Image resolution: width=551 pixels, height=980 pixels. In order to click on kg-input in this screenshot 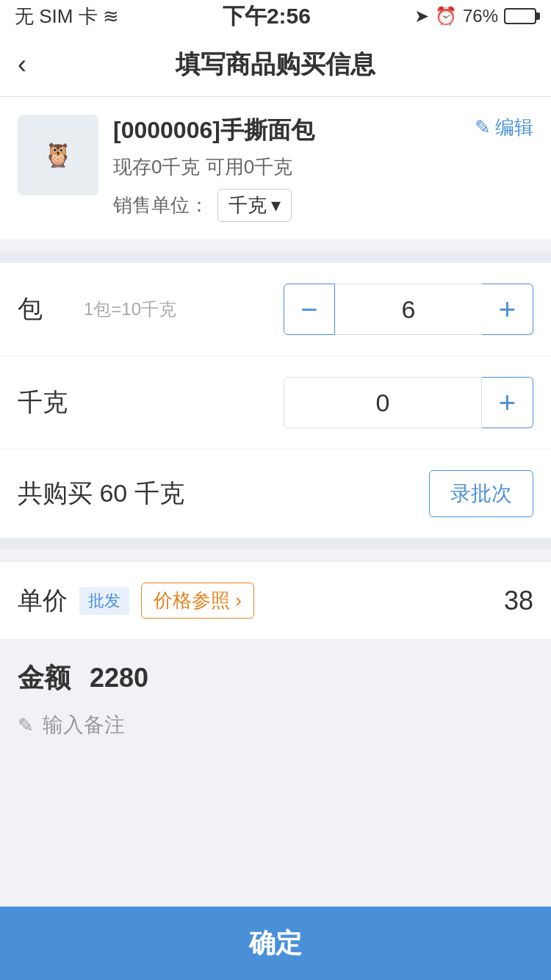, I will do `click(383, 403)`.